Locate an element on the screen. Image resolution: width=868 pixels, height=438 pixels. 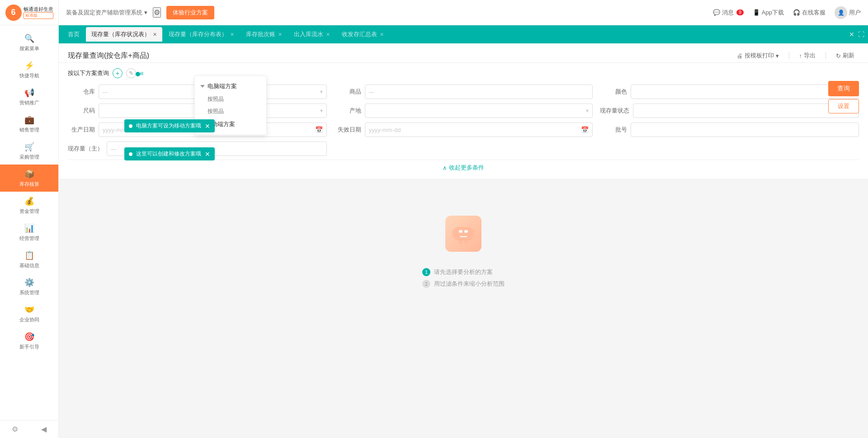
product-select: ··· is located at coordinates (479, 92).